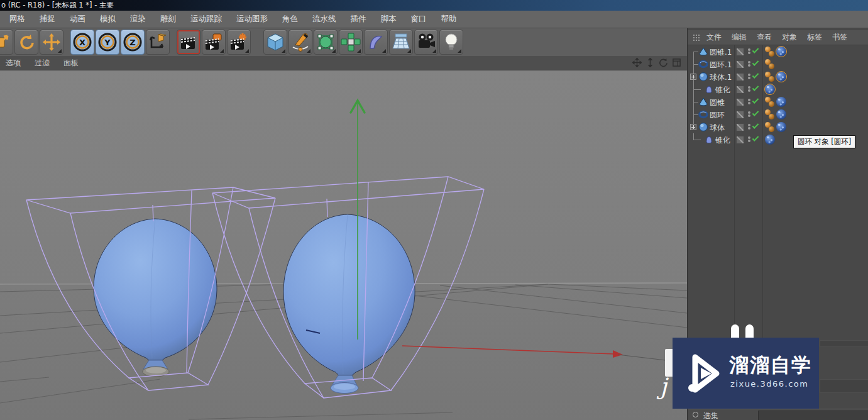  I want to click on object-row-torus1: 圆环.1, so click(778, 64).